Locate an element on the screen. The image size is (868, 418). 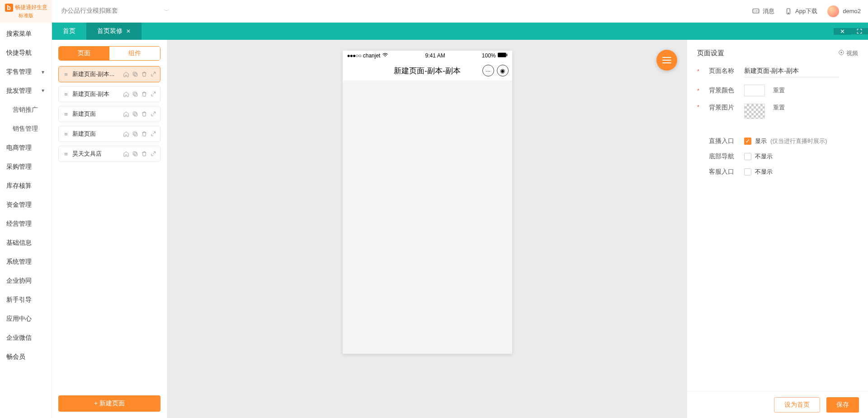
cs-entry-checkbox is located at coordinates (748, 172).